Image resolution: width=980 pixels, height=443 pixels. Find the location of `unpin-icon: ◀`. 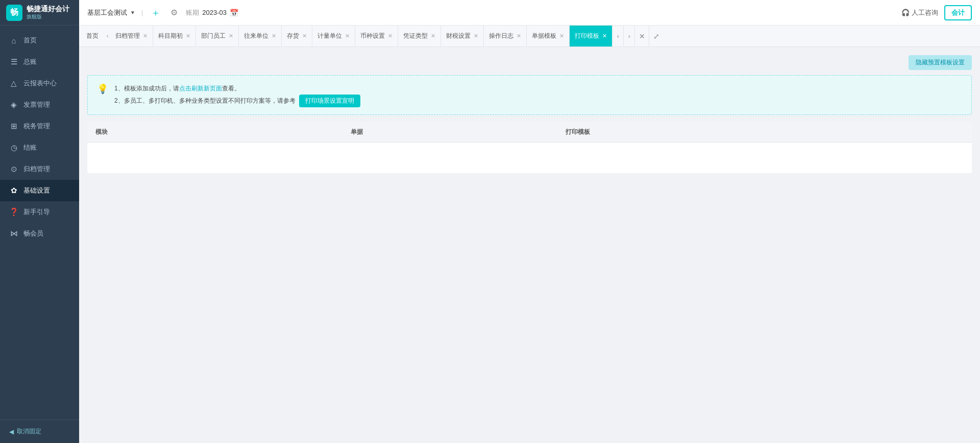

unpin-icon: ◀ is located at coordinates (11, 432).